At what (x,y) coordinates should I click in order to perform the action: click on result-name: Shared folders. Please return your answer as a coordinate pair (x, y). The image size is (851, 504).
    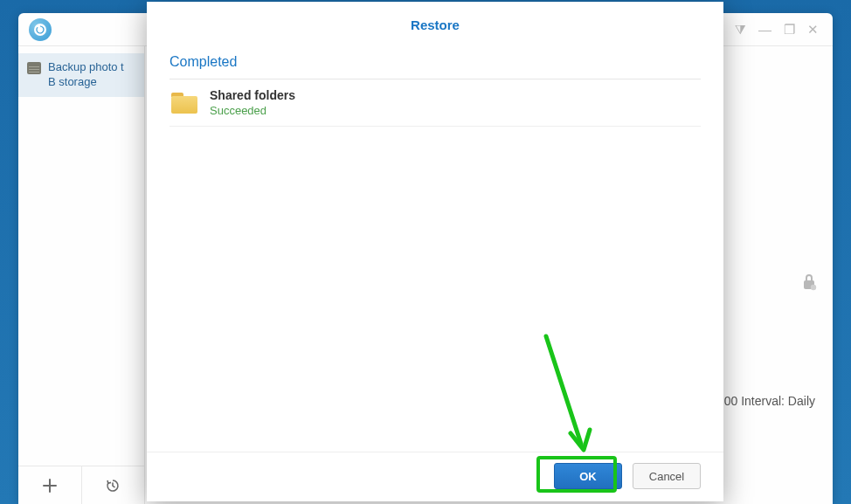
    Looking at the image, I should click on (253, 95).